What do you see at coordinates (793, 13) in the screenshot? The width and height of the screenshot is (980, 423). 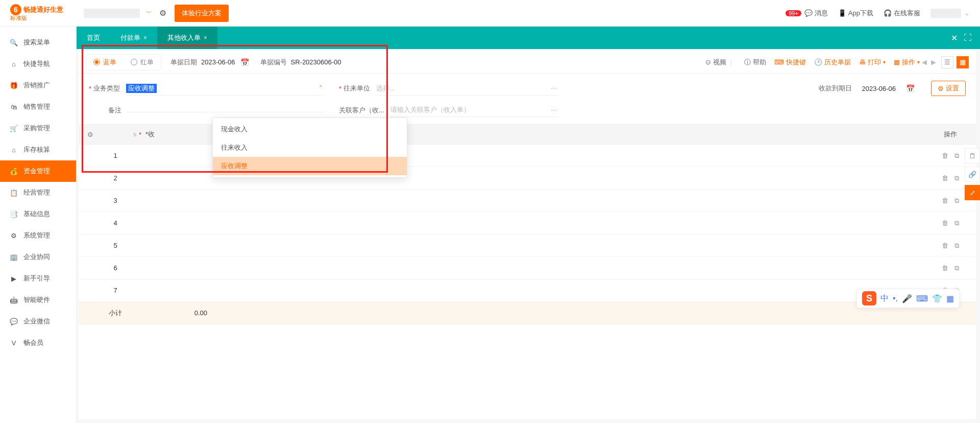 I see `messages-badge: 99+` at bounding box center [793, 13].